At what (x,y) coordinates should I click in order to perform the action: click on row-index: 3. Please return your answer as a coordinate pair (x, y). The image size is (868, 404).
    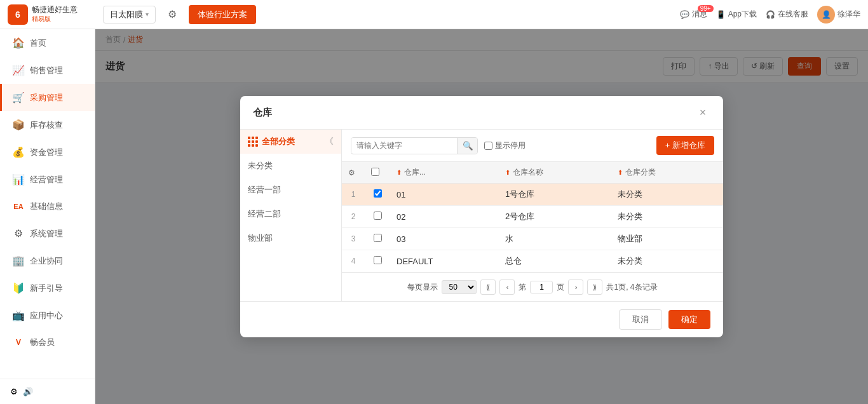
    Looking at the image, I should click on (353, 239).